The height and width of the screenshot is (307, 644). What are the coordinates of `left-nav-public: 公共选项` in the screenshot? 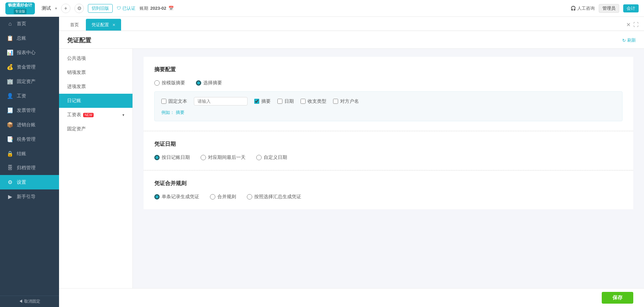 It's located at (96, 58).